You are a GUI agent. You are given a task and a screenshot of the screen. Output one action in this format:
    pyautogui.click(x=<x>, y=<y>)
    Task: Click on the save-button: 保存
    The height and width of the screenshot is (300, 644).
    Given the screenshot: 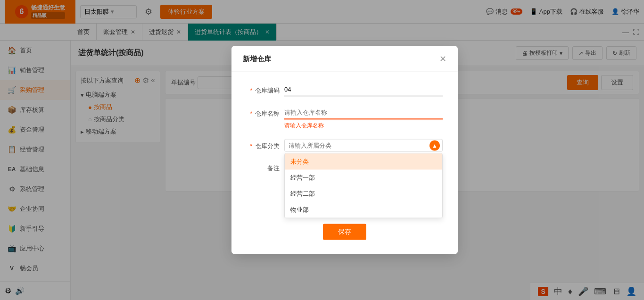 What is the action you would take?
    pyautogui.click(x=345, y=232)
    